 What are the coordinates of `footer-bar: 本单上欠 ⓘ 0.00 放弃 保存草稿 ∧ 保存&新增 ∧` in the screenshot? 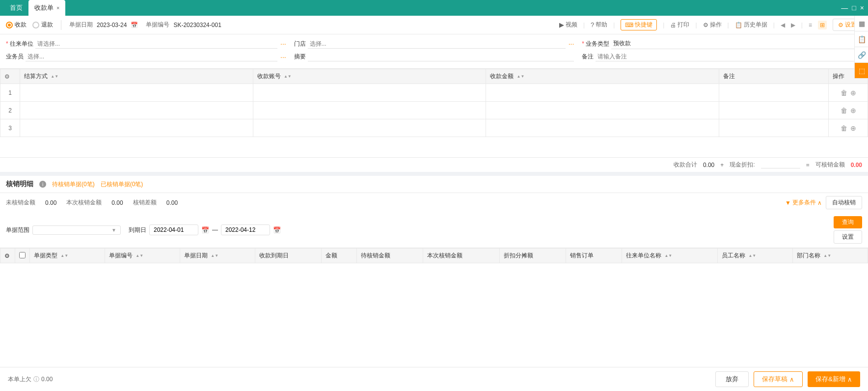 It's located at (434, 379).